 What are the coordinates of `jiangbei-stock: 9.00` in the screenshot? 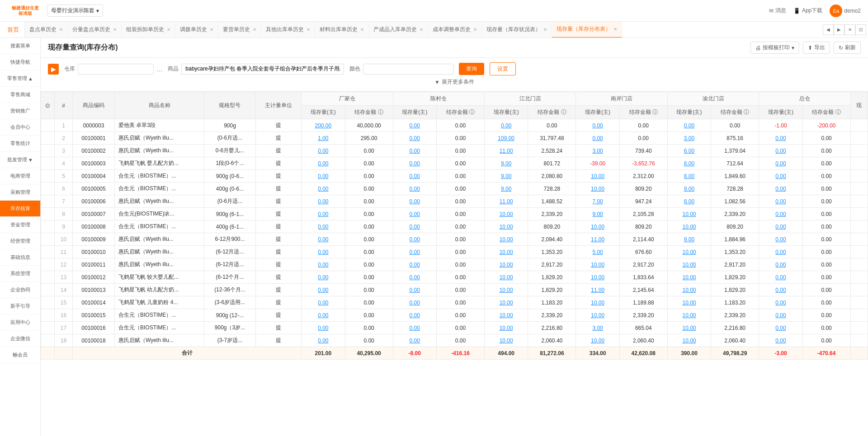 It's located at (506, 164).